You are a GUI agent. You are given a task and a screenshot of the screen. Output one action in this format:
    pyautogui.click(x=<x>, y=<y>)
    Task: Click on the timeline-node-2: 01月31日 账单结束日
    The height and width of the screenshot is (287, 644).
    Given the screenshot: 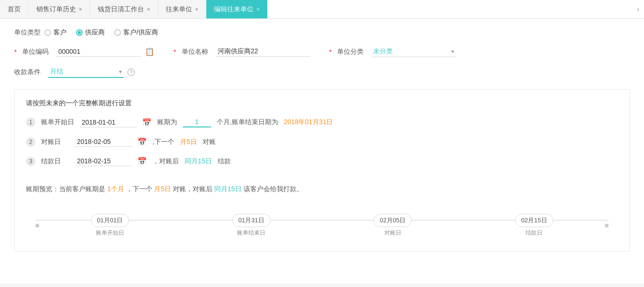 What is the action you would take?
    pyautogui.click(x=251, y=226)
    